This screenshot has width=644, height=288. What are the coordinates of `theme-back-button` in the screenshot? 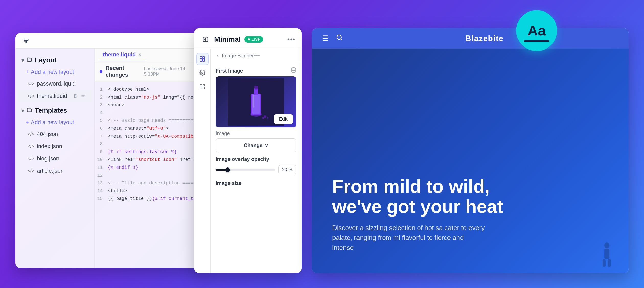 It's located at (205, 39).